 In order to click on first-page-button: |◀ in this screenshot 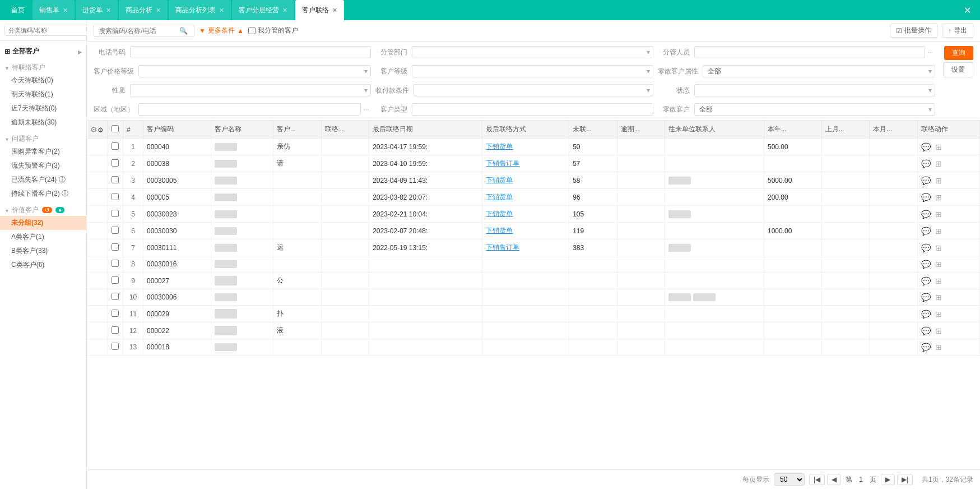, I will do `click(817, 479)`.